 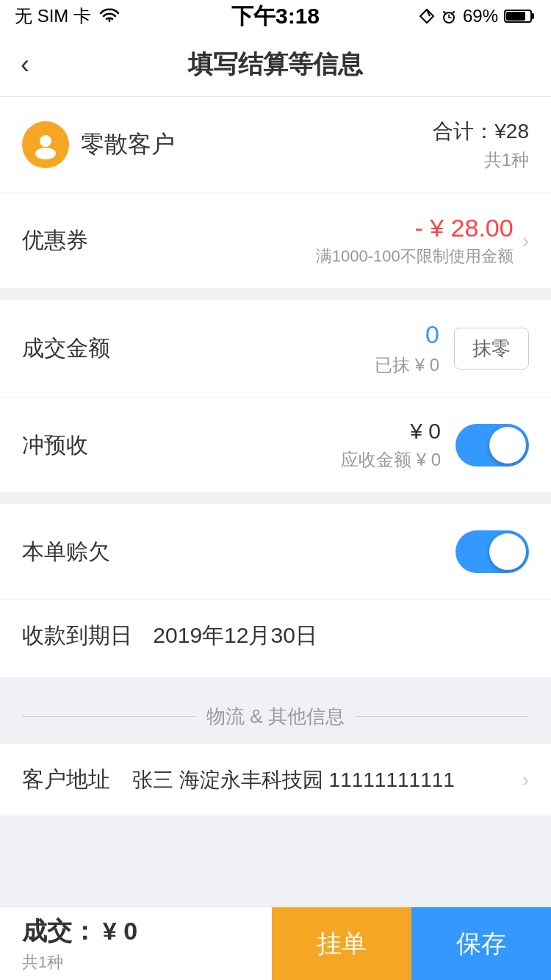 What do you see at coordinates (480, 160) in the screenshot?
I see `customer-count: 共1种` at bounding box center [480, 160].